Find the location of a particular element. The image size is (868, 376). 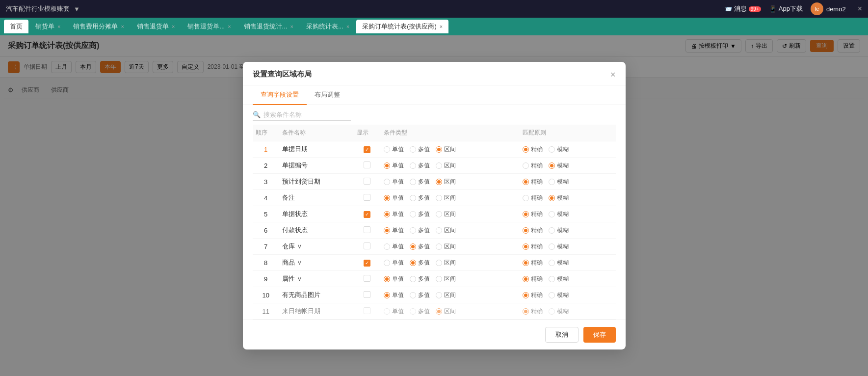

tab-sales-stat-close: × is located at coordinates (291, 27).